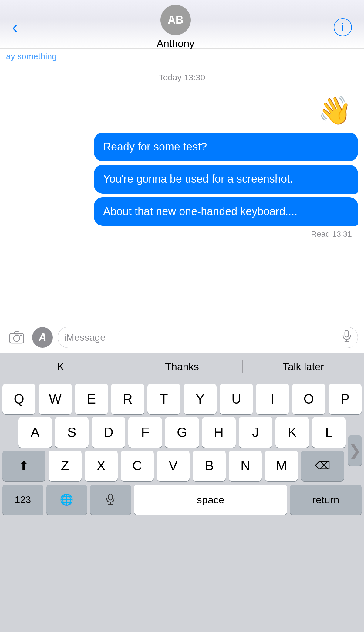 This screenshot has height=632, width=364. I want to click on keyboard-row-2: A S D F G H J K L, so click(182, 431).